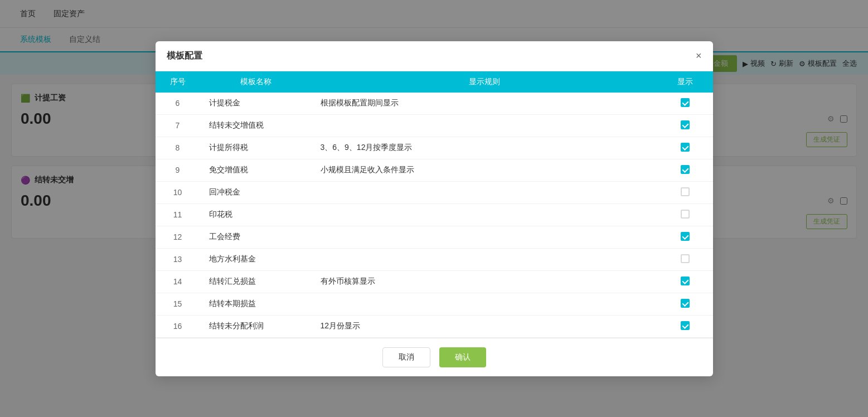 The image size is (868, 417). I want to click on cell-index-9: 15, so click(178, 304).